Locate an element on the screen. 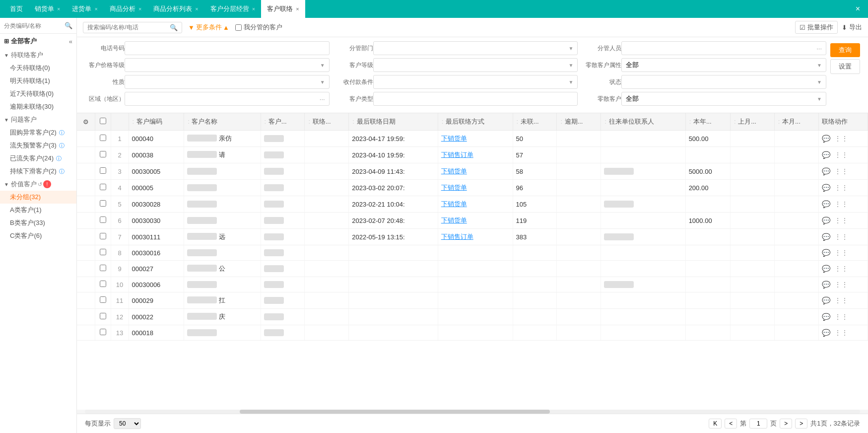 This screenshot has height=433, width=868. sidebar-group-value: ▼ 价值客户 ↺ ! is located at coordinates (38, 184).